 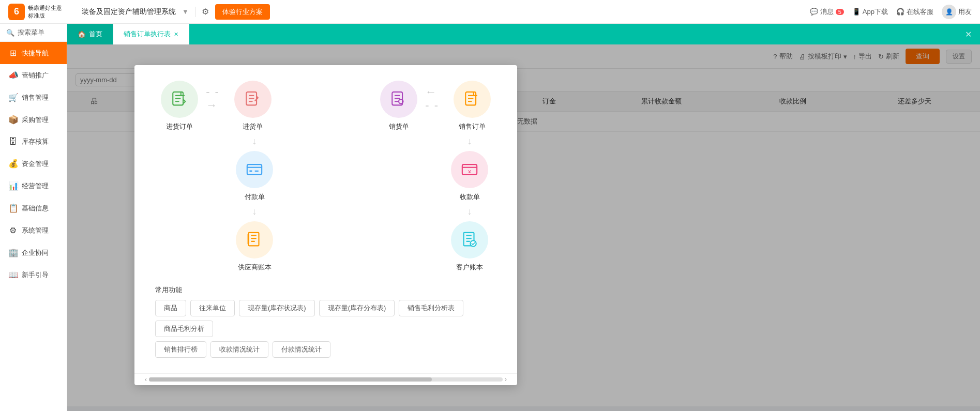 I want to click on arrow-left-1: ← - -, so click(x=435, y=99).